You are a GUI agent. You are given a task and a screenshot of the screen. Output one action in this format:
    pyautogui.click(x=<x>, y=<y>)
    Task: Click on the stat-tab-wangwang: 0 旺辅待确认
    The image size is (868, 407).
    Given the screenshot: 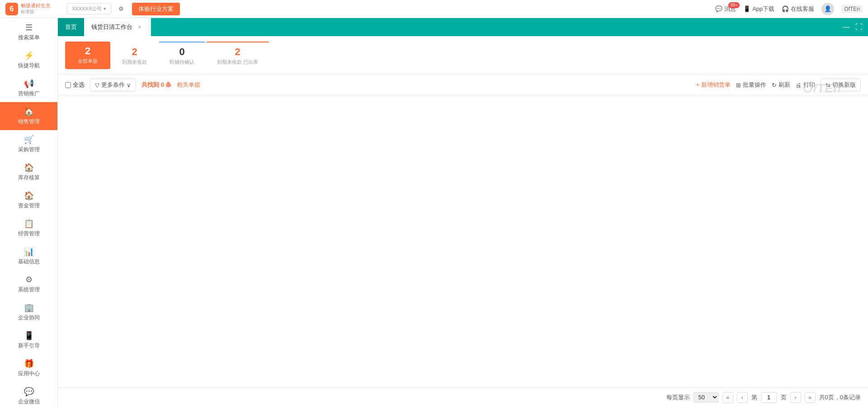 What is the action you would take?
    pyautogui.click(x=182, y=55)
    